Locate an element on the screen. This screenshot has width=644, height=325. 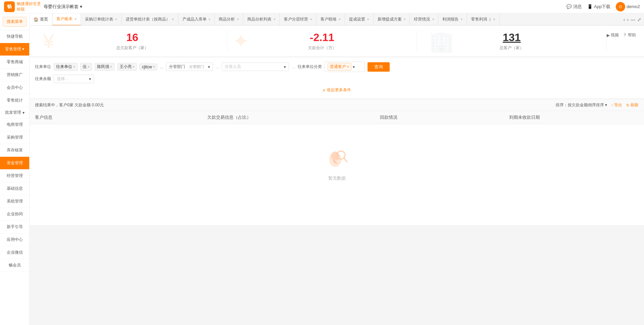
person-selector: 分管人员 ▾ is located at coordinates (255, 67).